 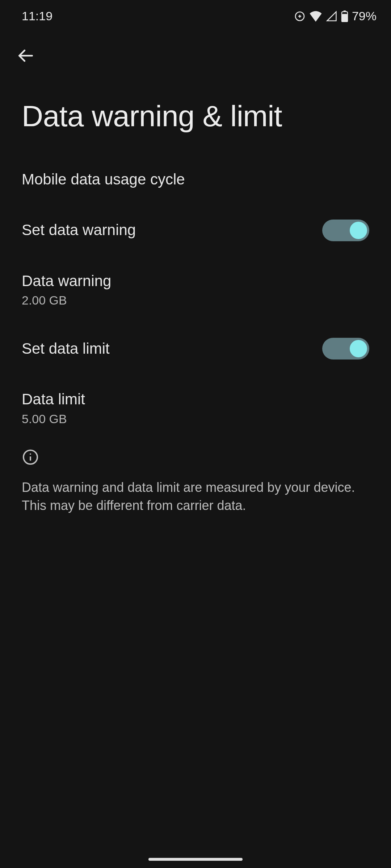 What do you see at coordinates (300, 16) in the screenshot?
I see `data-saver-icon` at bounding box center [300, 16].